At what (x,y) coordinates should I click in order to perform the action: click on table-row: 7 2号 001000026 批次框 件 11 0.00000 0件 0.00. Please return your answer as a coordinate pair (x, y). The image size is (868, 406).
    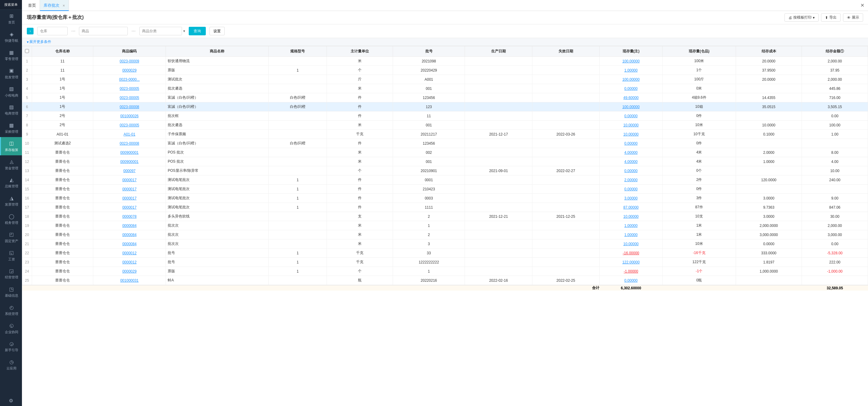
    Looking at the image, I should click on (445, 116).